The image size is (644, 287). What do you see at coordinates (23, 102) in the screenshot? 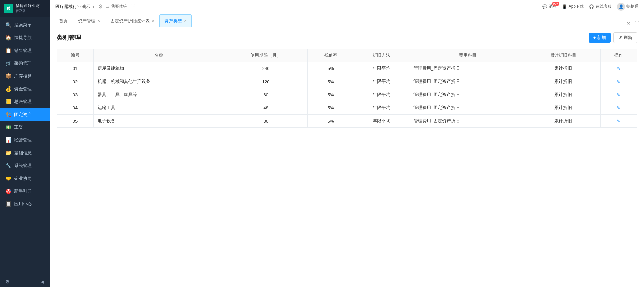
I see `sidebar-item-label: 总账管理` at bounding box center [23, 102].